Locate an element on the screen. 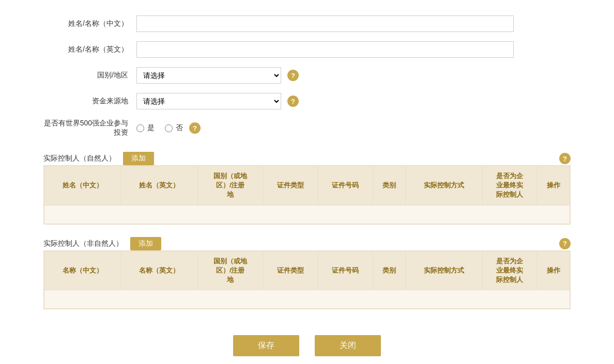  section2-col-name-en: 名称（英文） is located at coordinates (159, 271).